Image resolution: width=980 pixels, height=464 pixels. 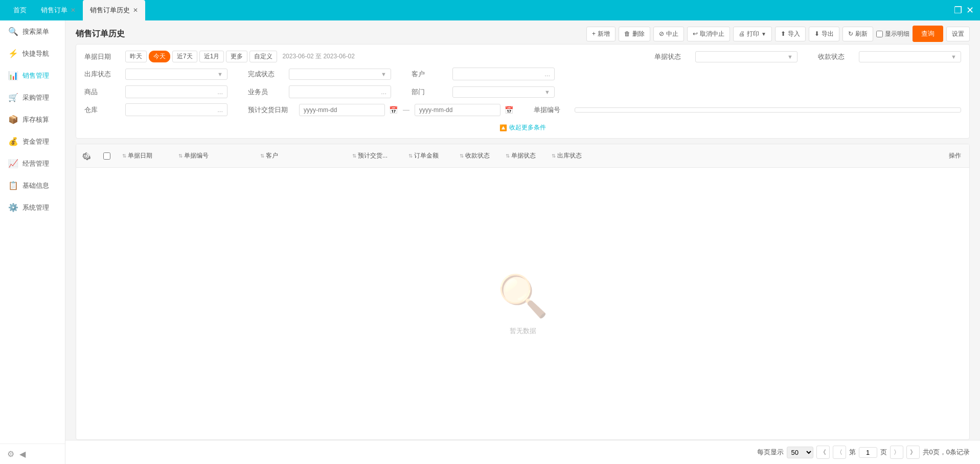 What do you see at coordinates (73, 10) in the screenshot?
I see `tab-close-sales-order: ✕` at bounding box center [73, 10].